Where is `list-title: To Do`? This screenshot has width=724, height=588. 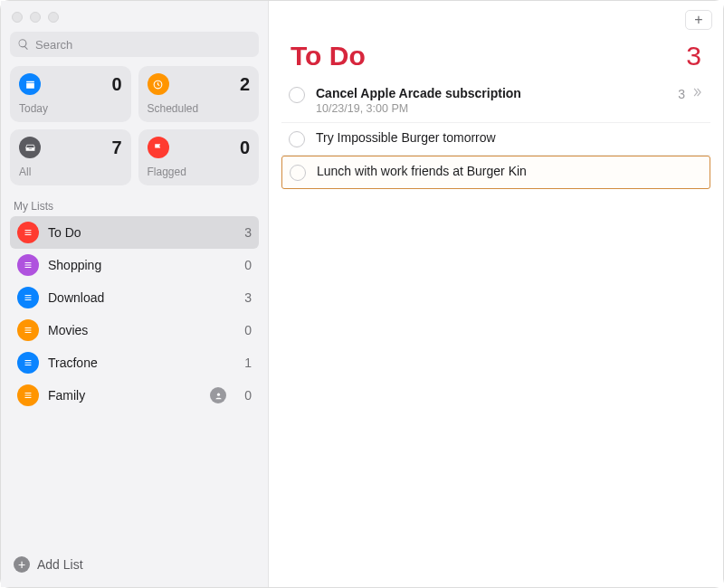
list-title: To Do is located at coordinates (328, 56).